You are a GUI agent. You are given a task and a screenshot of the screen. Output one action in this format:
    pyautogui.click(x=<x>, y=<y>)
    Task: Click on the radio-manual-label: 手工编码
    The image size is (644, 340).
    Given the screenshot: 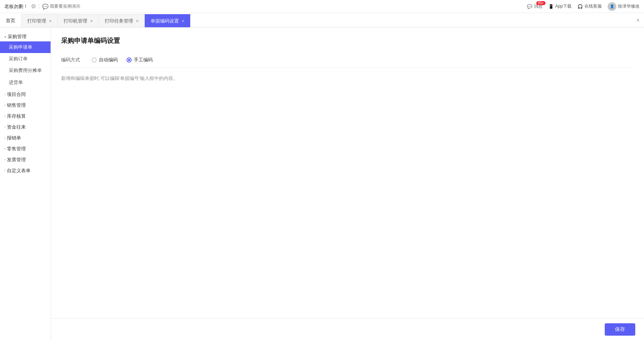 What is the action you would take?
    pyautogui.click(x=143, y=60)
    